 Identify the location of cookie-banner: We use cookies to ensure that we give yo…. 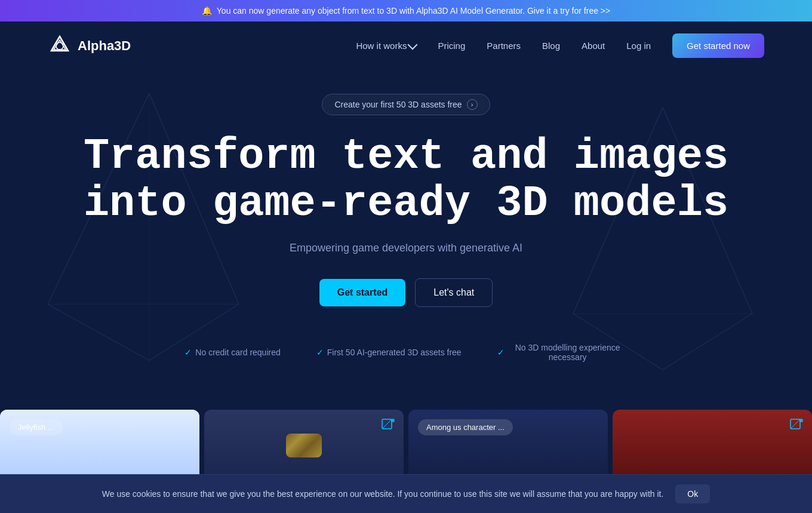
(406, 493).